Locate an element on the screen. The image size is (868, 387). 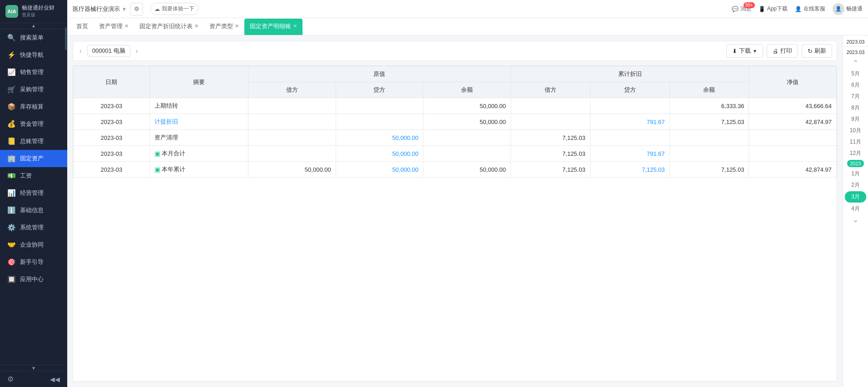
user-avatar: 👤 畅捷通 is located at coordinates (848, 9).